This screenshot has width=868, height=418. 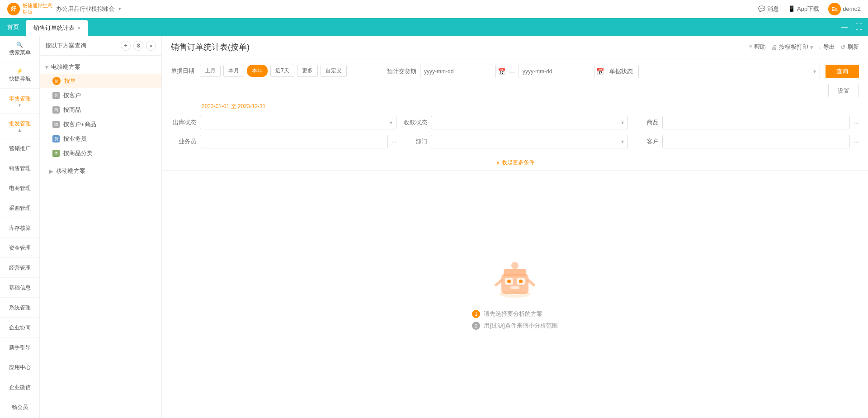 I want to click on print-icon: 🖨, so click(x=774, y=47).